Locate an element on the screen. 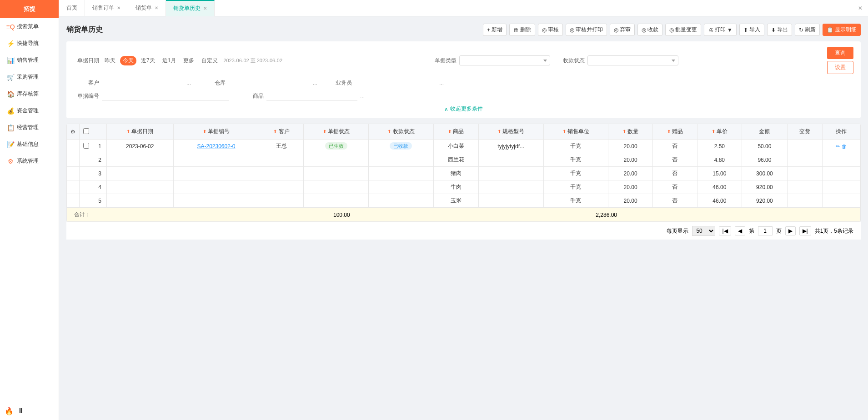 The height and width of the screenshot is (420, 868). cell-amount: 920.00 is located at coordinates (764, 201).